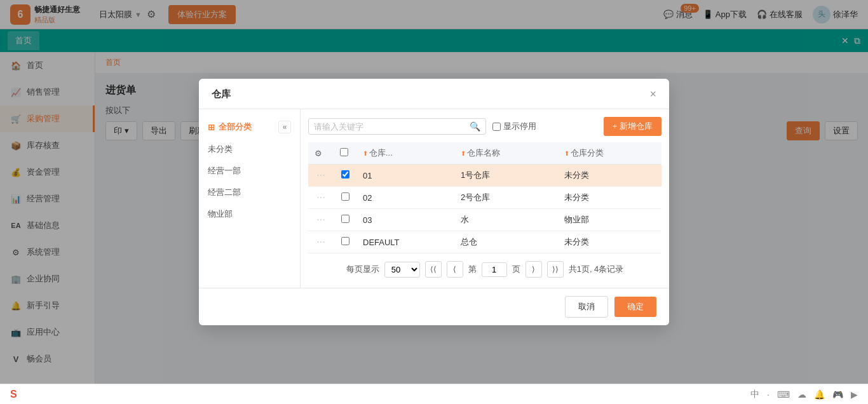 The image size is (868, 404). What do you see at coordinates (506, 198) in the screenshot?
I see `row-name: 2号仓库` at bounding box center [506, 198].